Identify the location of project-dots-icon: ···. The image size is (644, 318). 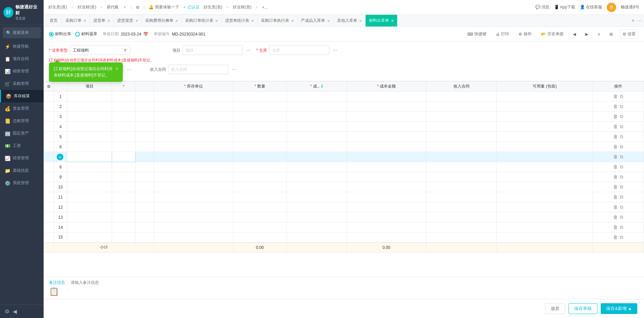
(248, 50).